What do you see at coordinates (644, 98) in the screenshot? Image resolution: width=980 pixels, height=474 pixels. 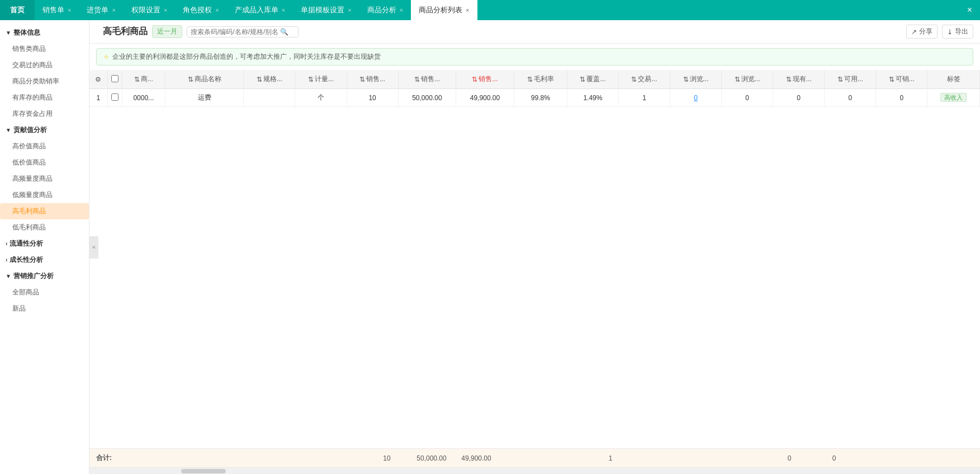 I see `row-trade-count: 1` at bounding box center [644, 98].